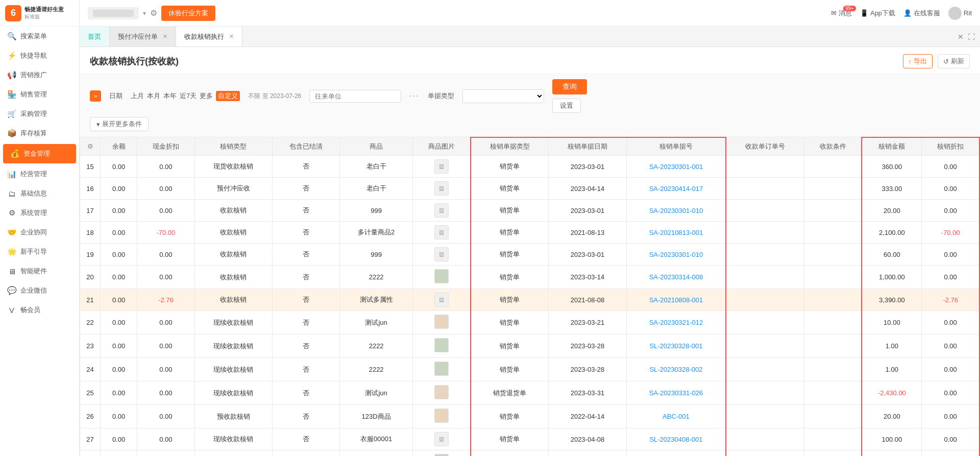 The height and width of the screenshot is (456, 980). What do you see at coordinates (878, 13) in the screenshot?
I see `app-download-btn: 📱 App下载` at bounding box center [878, 13].